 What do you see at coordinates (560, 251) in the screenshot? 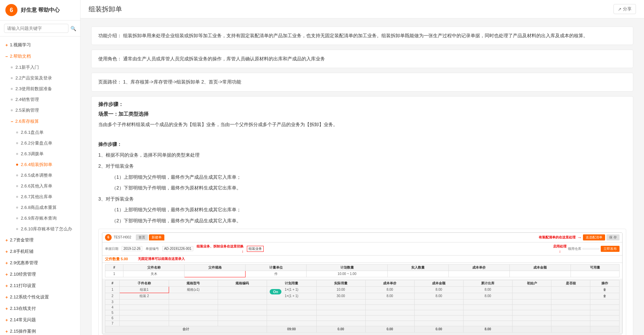
I see `annotation3-arrow: ↓` at bounding box center [560, 251].